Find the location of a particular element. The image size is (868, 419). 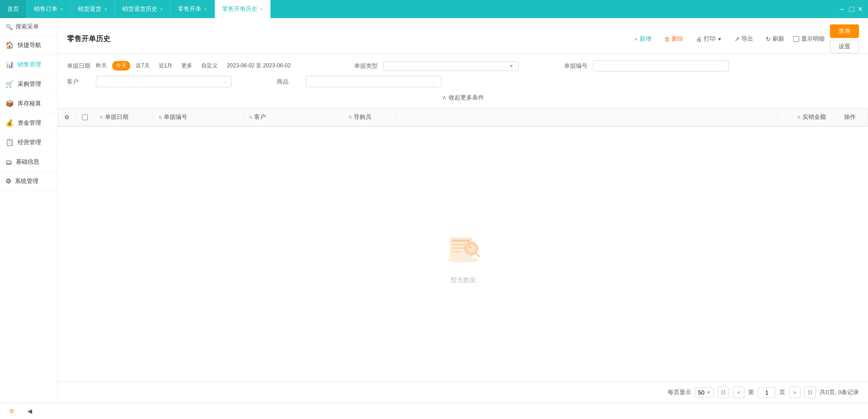

sidebar-inventory-label: 库存核算 is located at coordinates (29, 104).